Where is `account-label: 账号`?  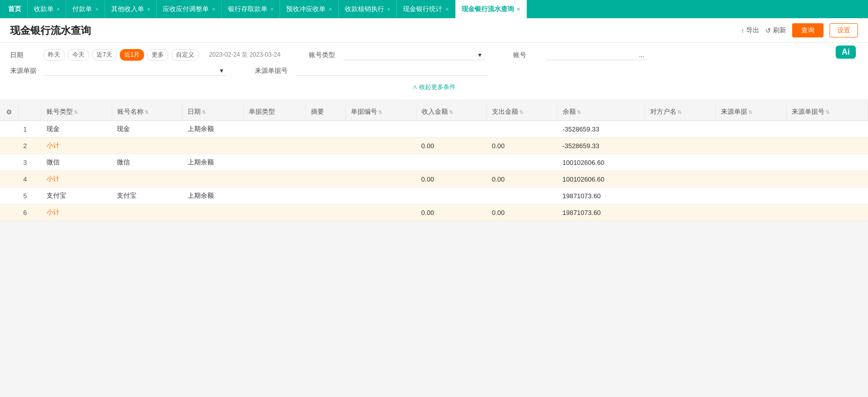 account-label: 账号 is located at coordinates (526, 55).